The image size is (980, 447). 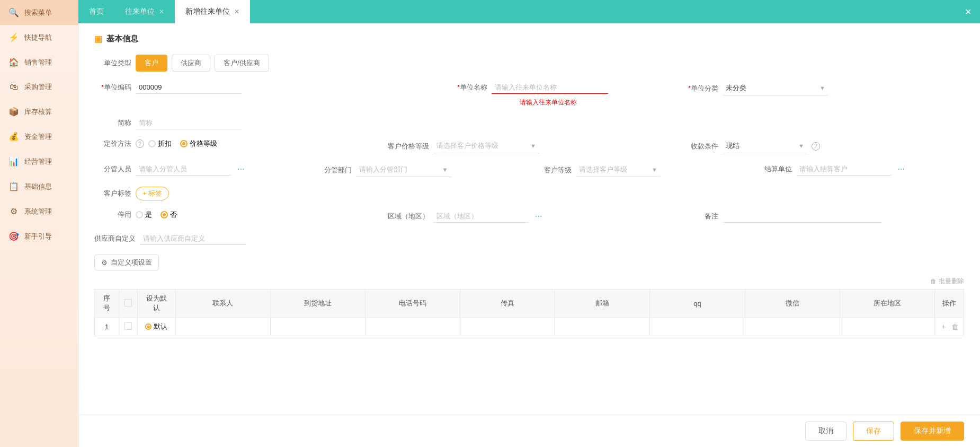 What do you see at coordinates (874, 431) in the screenshot?
I see `save-button: 保存` at bounding box center [874, 431].